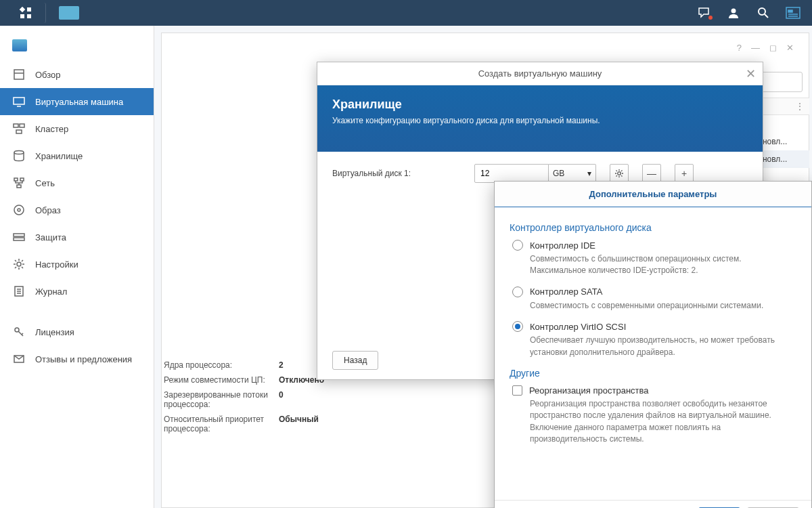  I want to click on checkbox-reclaim: Реорганизация пространства, so click(654, 390).